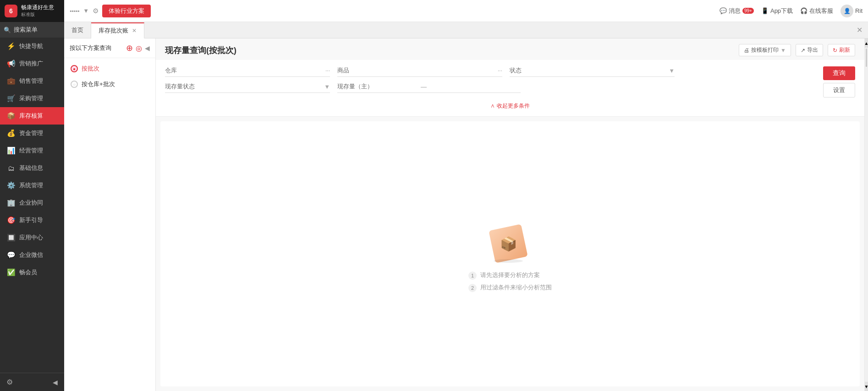 This screenshot has width=868, height=391. I want to click on system-icon: ⚙️, so click(11, 185).